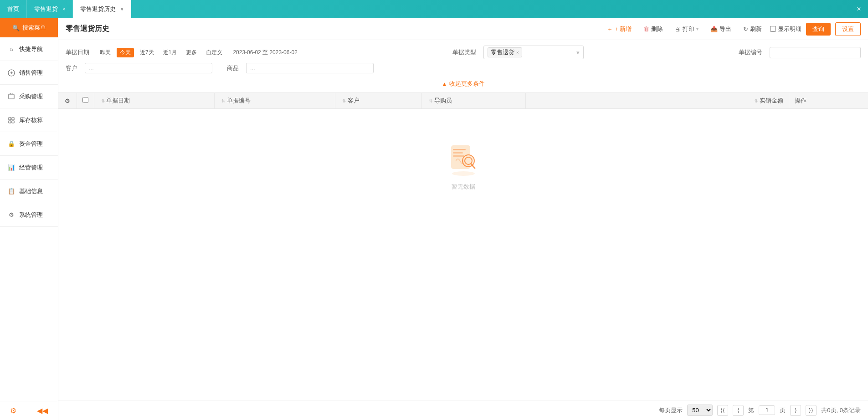  Describe the element at coordinates (434, 9) in the screenshot. I see `top-bar: 首页 零售退货 × 零售退货历史 × ×` at that location.